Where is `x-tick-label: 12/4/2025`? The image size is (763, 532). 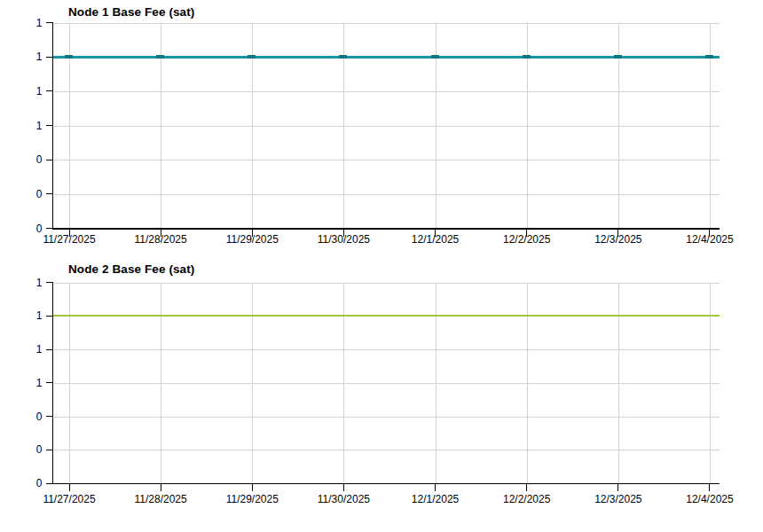 x-tick-label: 12/4/2025 is located at coordinates (710, 499).